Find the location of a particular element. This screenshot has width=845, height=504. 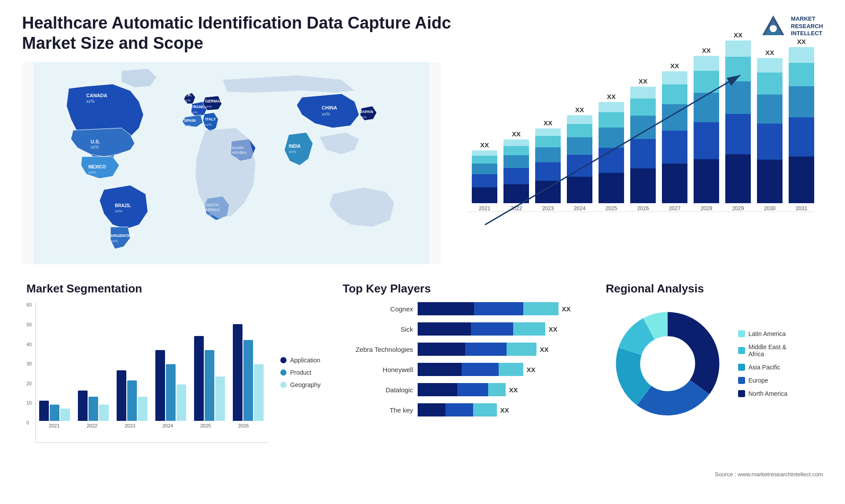

legend-color-north-america is located at coordinates (742, 394).